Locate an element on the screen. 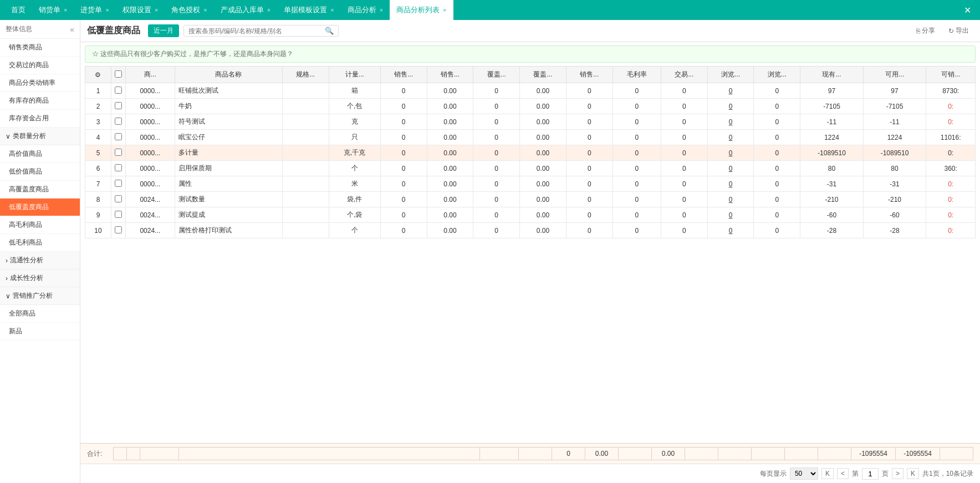  row-gross-margin-7: 0 is located at coordinates (636, 184).